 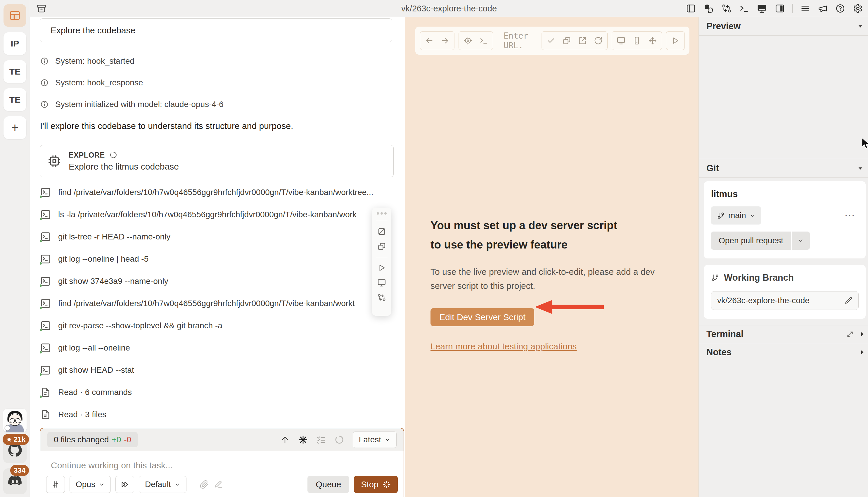 What do you see at coordinates (783, 169) in the screenshot?
I see `git-section-header: Git` at bounding box center [783, 169].